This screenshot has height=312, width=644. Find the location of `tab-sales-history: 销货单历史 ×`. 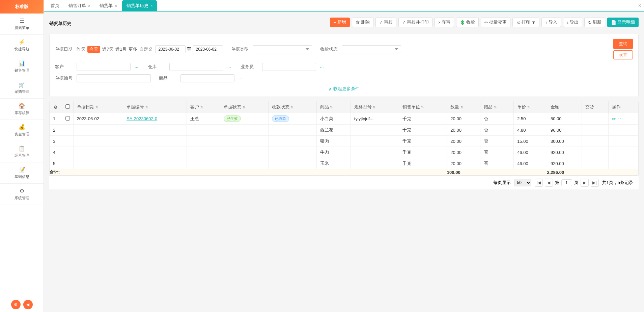

tab-sales-history: 销货单历史 × is located at coordinates (140, 6).